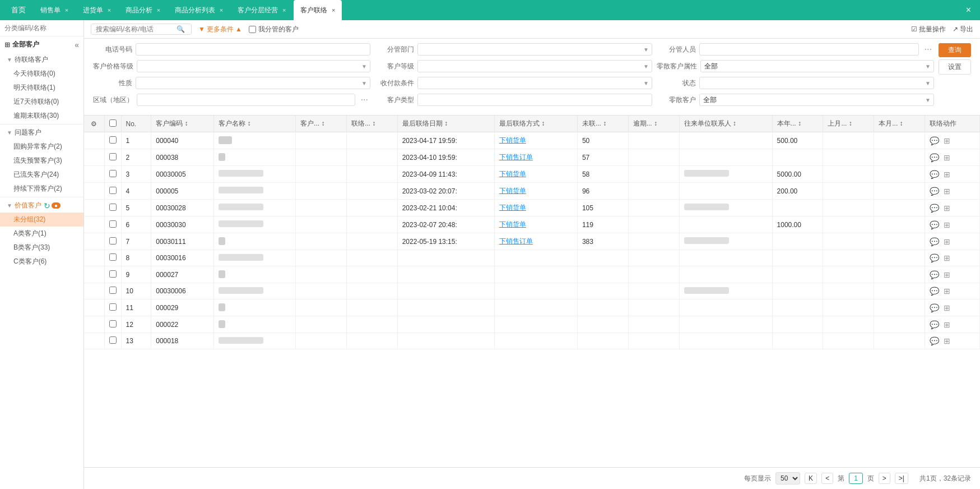  What do you see at coordinates (318, 10) in the screenshot?
I see `nav-tab-customer-contact: 客户联络 ×` at bounding box center [318, 10].